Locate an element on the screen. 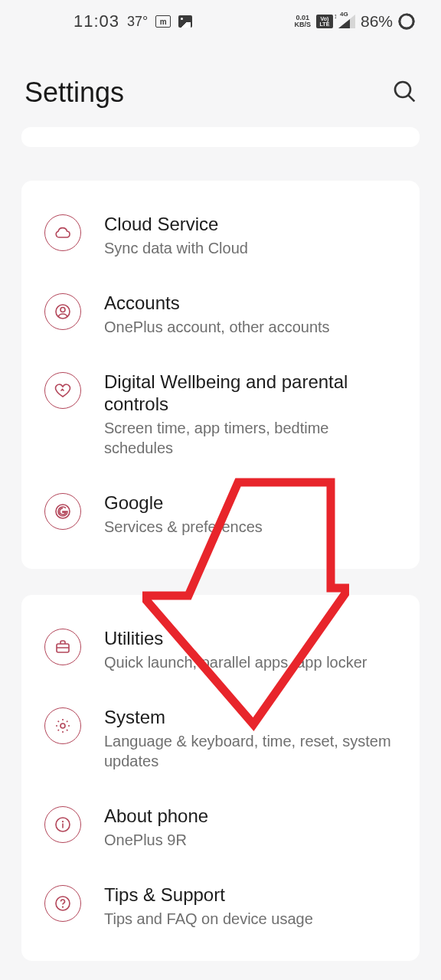  setting-system: System Language & keyboard, time, reset,… is located at coordinates (220, 738).